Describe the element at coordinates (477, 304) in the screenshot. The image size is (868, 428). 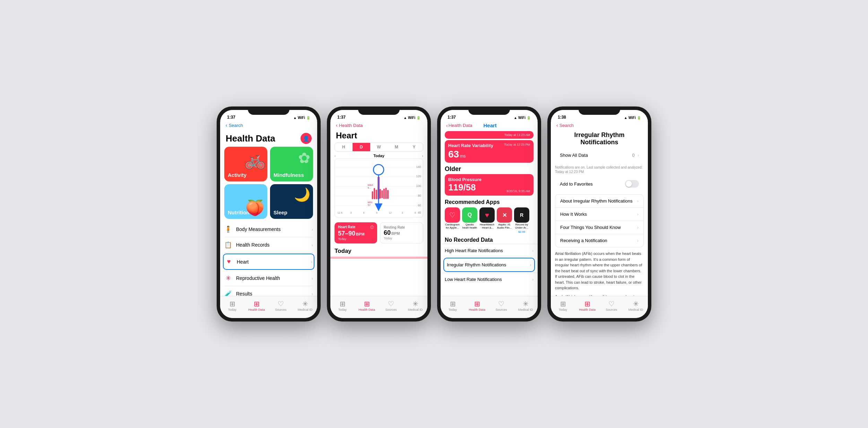
I see `tab-healthdata-icon-3: ⊞` at that location.